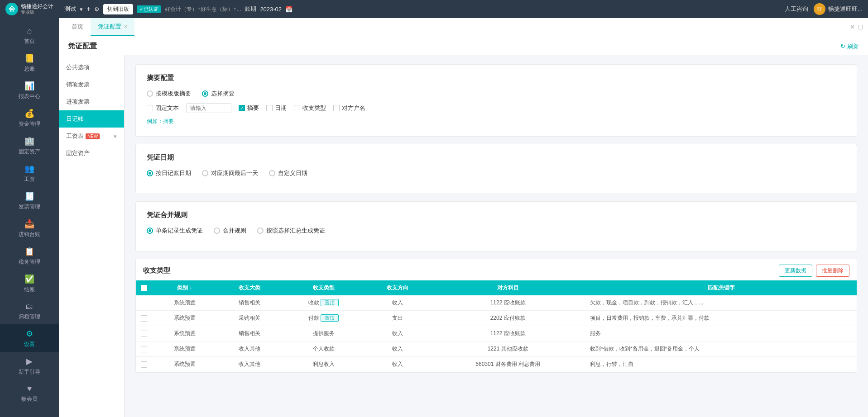 The image size is (868, 417). I want to click on check-income-type: 收支类型, so click(310, 108).